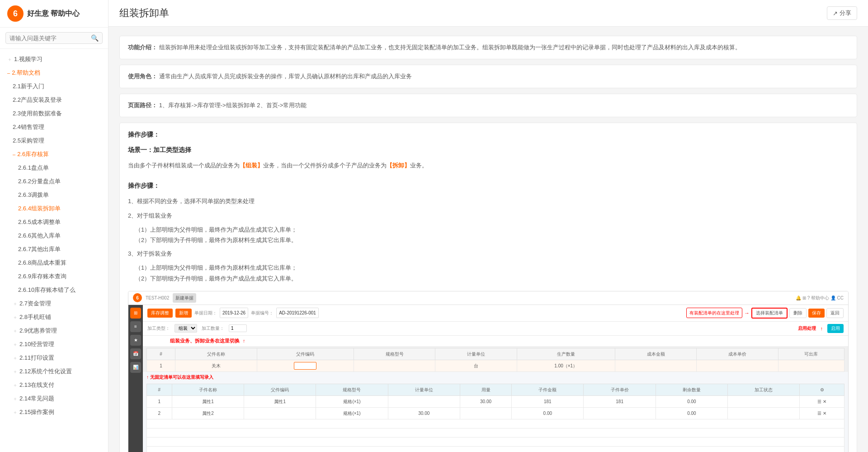  Describe the element at coordinates (54, 304) in the screenshot. I see `sidebar-item-finance: ＋ 2.7资金管理` at that location.